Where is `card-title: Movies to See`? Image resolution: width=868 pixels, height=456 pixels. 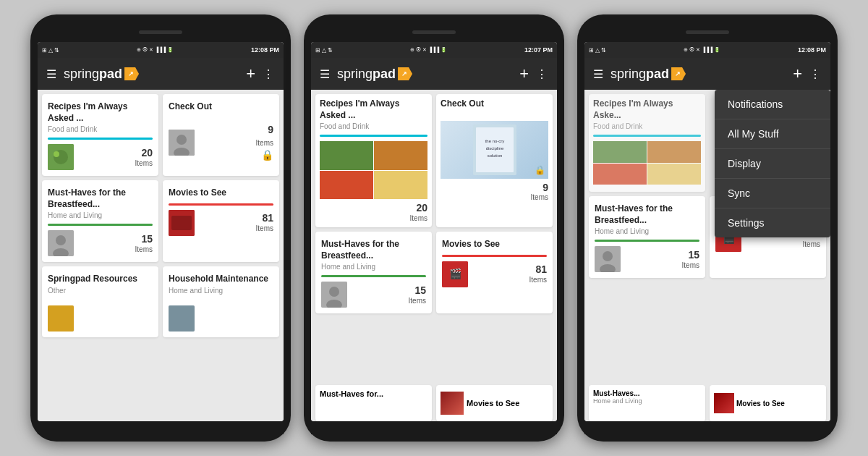
card-title: Movies to See is located at coordinates (495, 245).